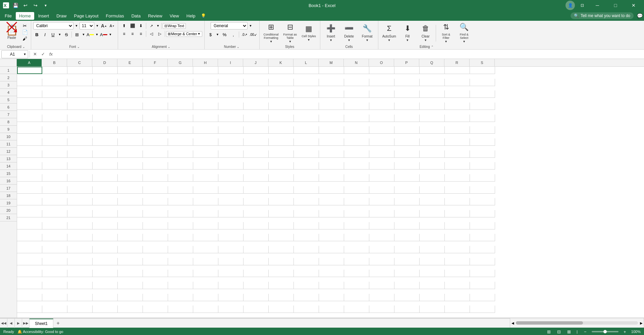  Describe the element at coordinates (408, 41) in the screenshot. I see `fill-dropdown-arrow: ▼` at that location.